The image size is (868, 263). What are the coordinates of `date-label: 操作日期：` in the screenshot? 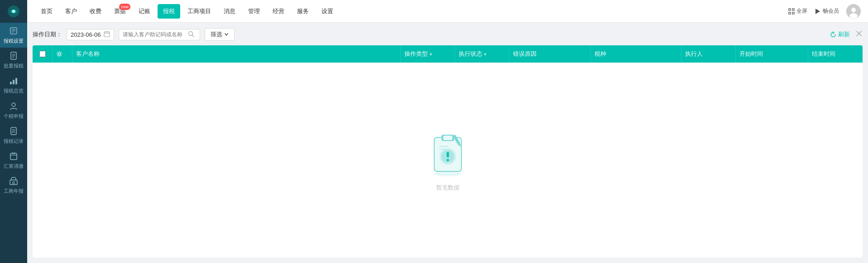 It's located at (47, 34).